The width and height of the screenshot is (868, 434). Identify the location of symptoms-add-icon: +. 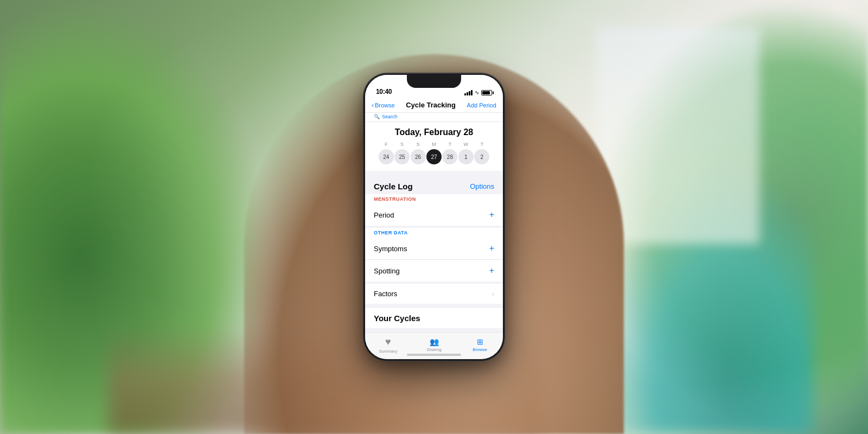
(492, 248).